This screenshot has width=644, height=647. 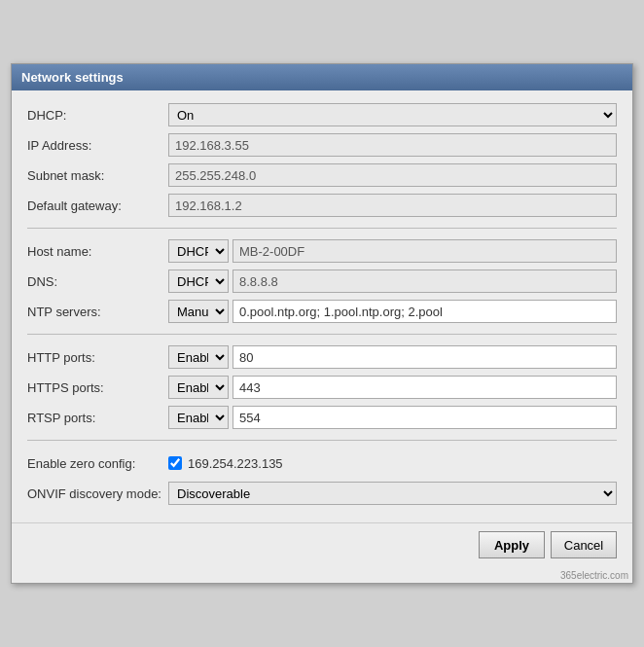 What do you see at coordinates (322, 463) in the screenshot?
I see `zero-config-row: Enable zero config: 169.254.223.135` at bounding box center [322, 463].